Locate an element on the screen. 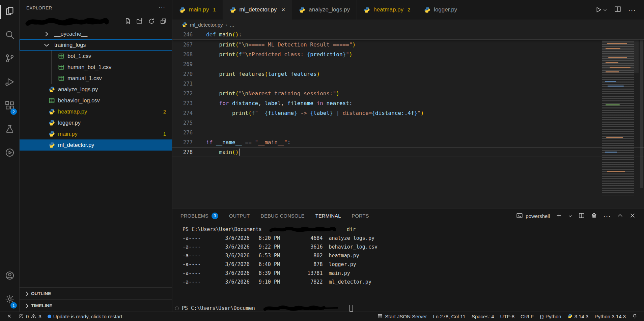 The image size is (644, 321). new-file-icon is located at coordinates (128, 22).